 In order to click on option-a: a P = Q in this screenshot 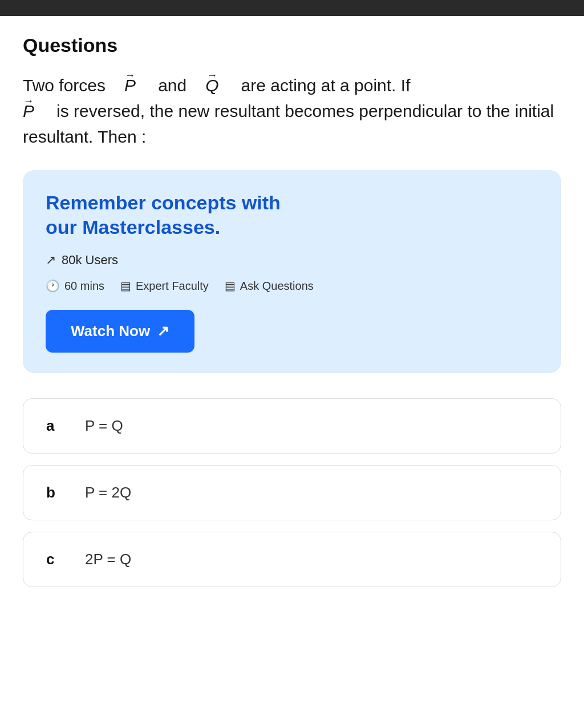, I will do `click(292, 426)`.